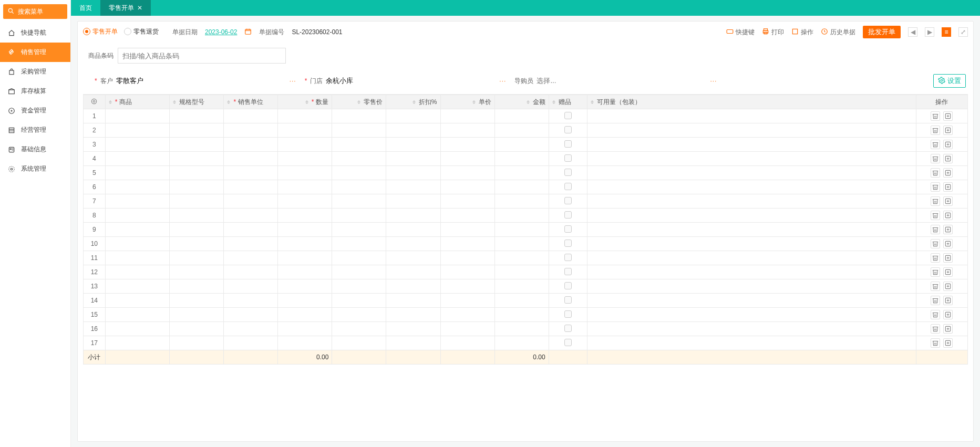 This screenshot has height=447, width=980. Describe the element at coordinates (138, 102) in the screenshot. I see `col-product: *商品` at that location.